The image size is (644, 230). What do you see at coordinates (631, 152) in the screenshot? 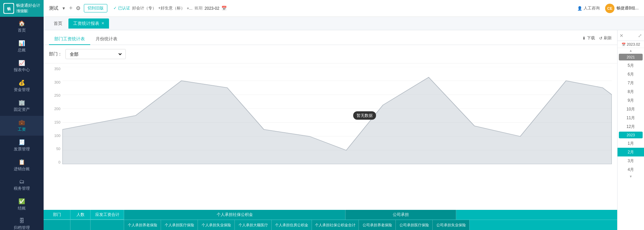
I see `month-2023-02: 2月` at bounding box center [631, 152].